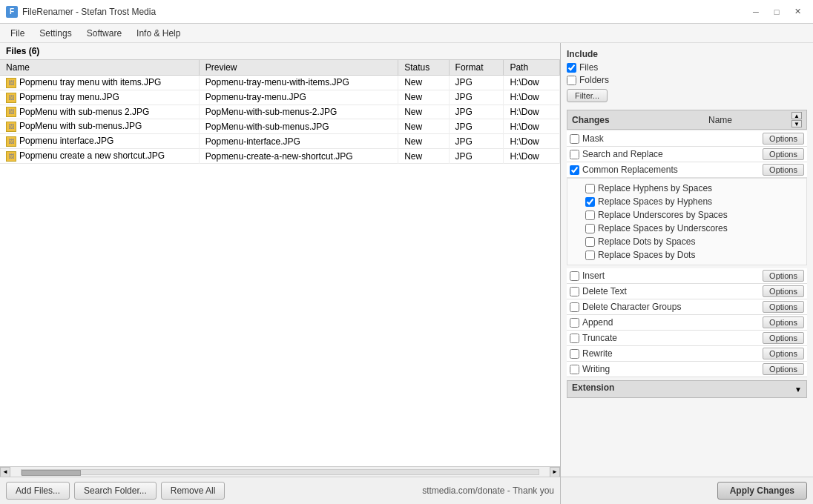 This screenshot has height=504, width=813. I want to click on append-checkbox, so click(574, 323).